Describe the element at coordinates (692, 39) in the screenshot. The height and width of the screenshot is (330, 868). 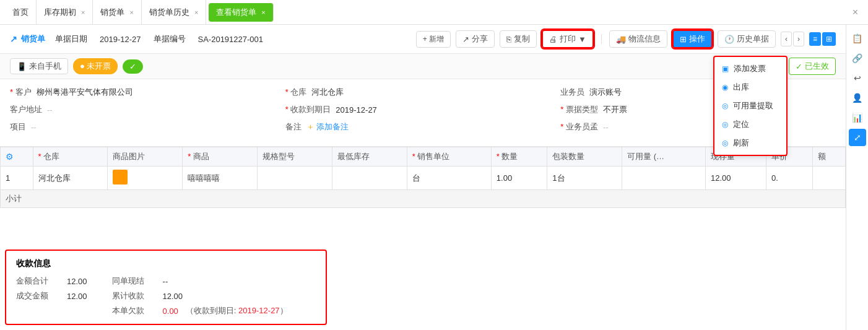
I see `operation-button: ⊞ 操作` at that location.